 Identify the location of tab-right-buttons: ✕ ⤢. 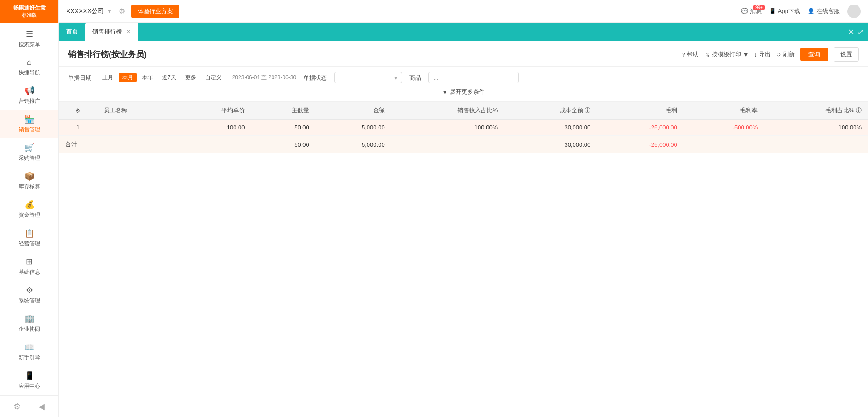
(858, 32).